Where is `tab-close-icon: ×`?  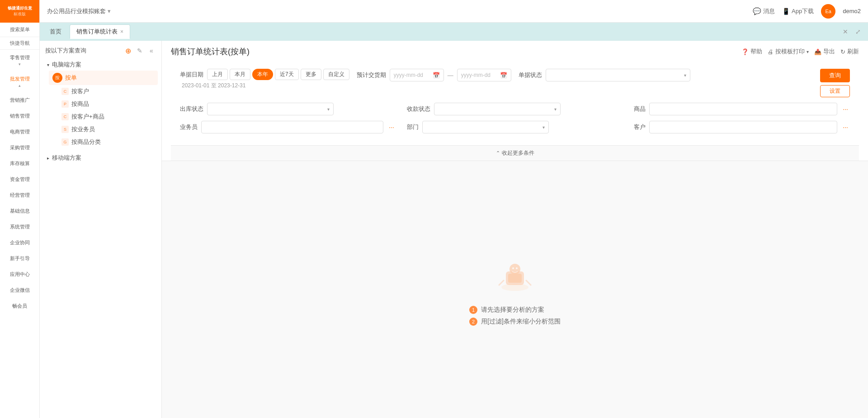
tab-close-icon: × is located at coordinates (122, 32).